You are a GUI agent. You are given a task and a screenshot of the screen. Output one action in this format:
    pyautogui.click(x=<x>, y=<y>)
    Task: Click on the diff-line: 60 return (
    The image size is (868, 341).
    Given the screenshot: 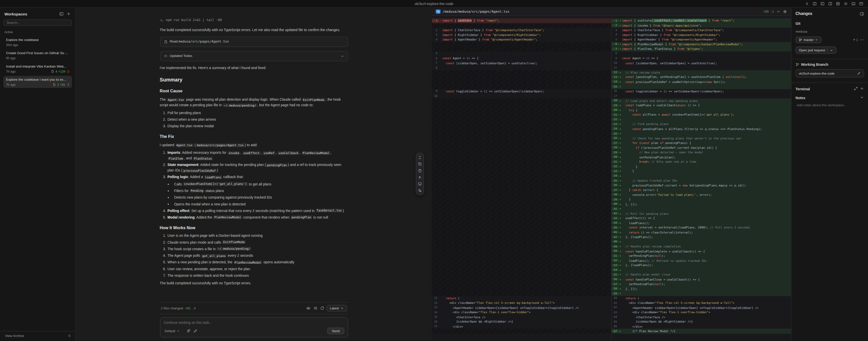 What is the action you would take?
    pyautogui.click(x=701, y=298)
    